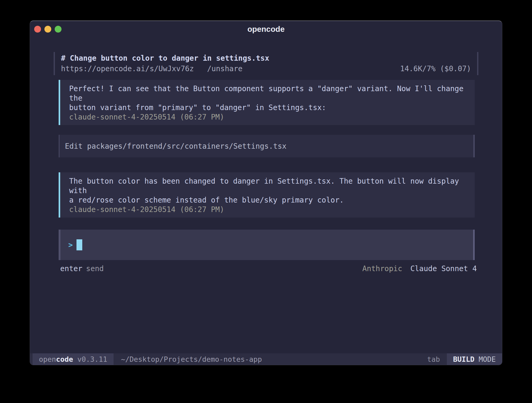 The height and width of the screenshot is (403, 532). I want to click on share-url-link: https://opencode.ai/s/UwJxv76z, so click(127, 69).